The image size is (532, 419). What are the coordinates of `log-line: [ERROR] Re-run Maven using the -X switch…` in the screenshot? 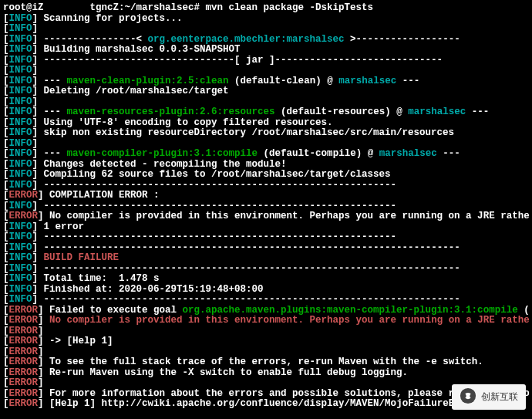 It's located at (266, 373).